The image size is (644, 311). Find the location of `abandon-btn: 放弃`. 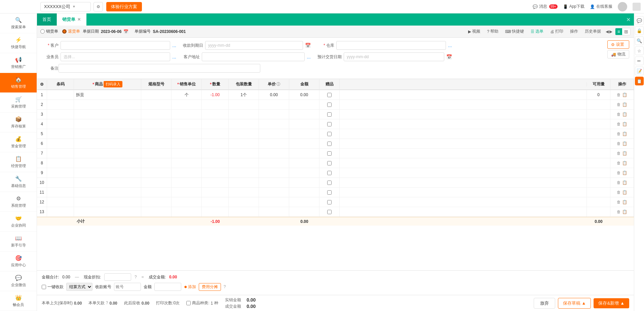

abandon-btn: 放弃 is located at coordinates (544, 303).